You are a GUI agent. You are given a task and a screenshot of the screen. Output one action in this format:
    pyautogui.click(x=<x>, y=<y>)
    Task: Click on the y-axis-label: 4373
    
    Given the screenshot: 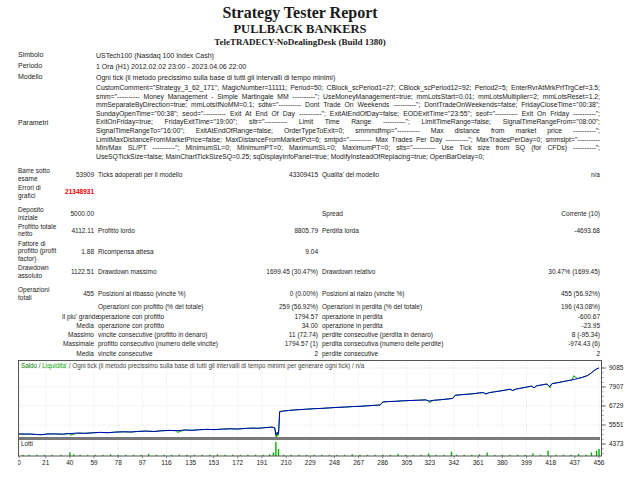 What is the action you would take?
    pyautogui.click(x=616, y=444)
    